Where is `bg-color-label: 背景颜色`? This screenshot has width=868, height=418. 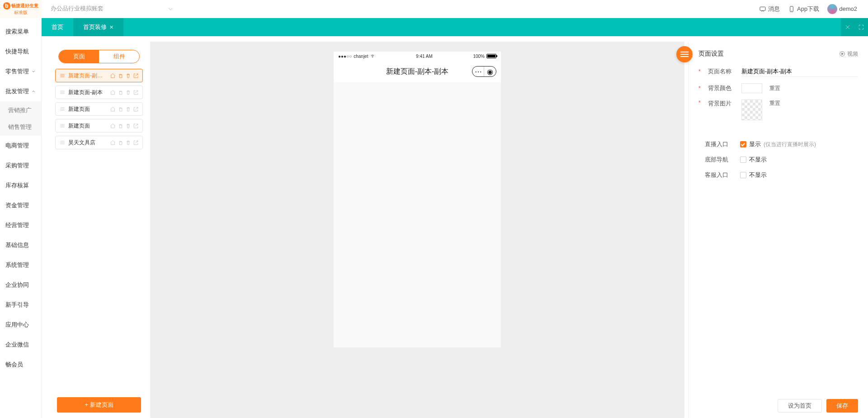
bg-color-label: 背景颜色 is located at coordinates (721, 88).